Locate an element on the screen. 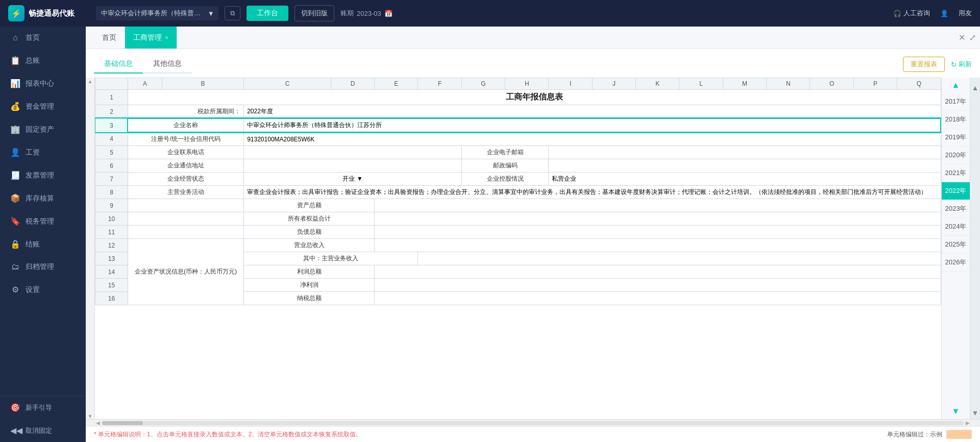 The width and height of the screenshot is (980, 442). reset-report-button: 重置报表 is located at coordinates (924, 64).